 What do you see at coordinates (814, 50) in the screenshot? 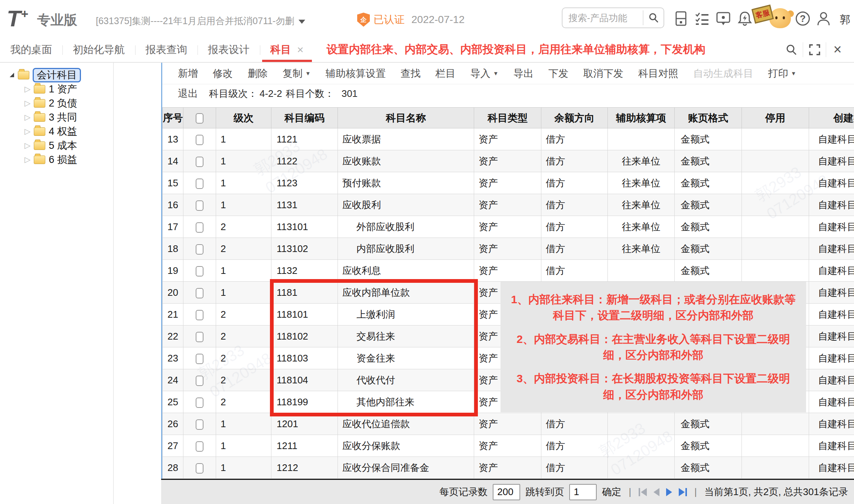
I see `tabbar-tools: ×` at bounding box center [814, 50].